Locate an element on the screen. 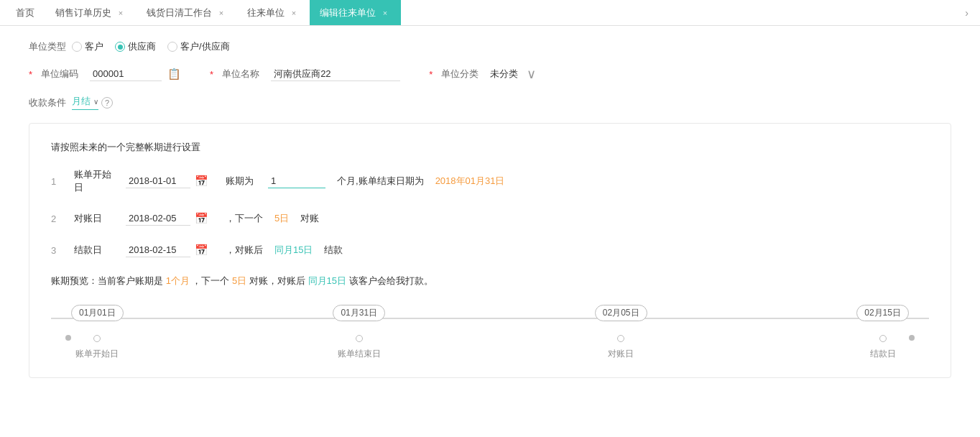 The width and height of the screenshot is (980, 437). preview-text: 账期预览：当前客户账期是 1个月 ，下一个 5日 对账，对账后 同月15日 该客… is located at coordinates (490, 281).